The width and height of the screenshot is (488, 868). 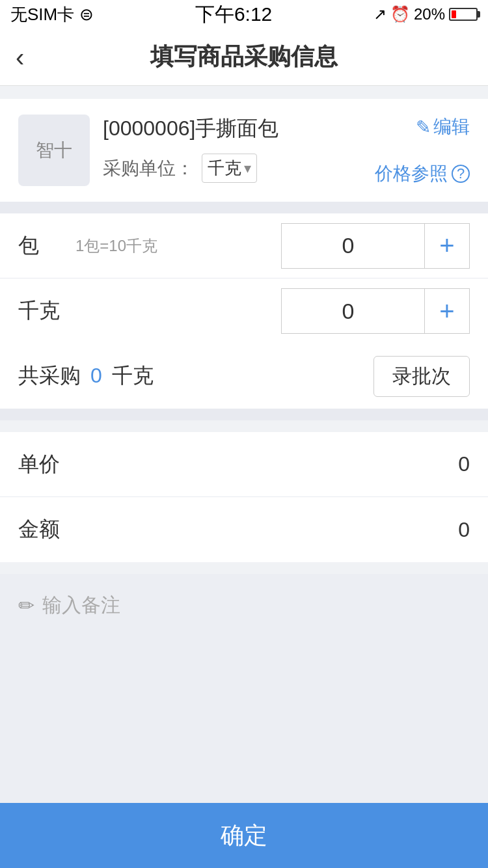 What do you see at coordinates (116, 246) in the screenshot?
I see `bag-sub-label: 1包=10千克` at bounding box center [116, 246].